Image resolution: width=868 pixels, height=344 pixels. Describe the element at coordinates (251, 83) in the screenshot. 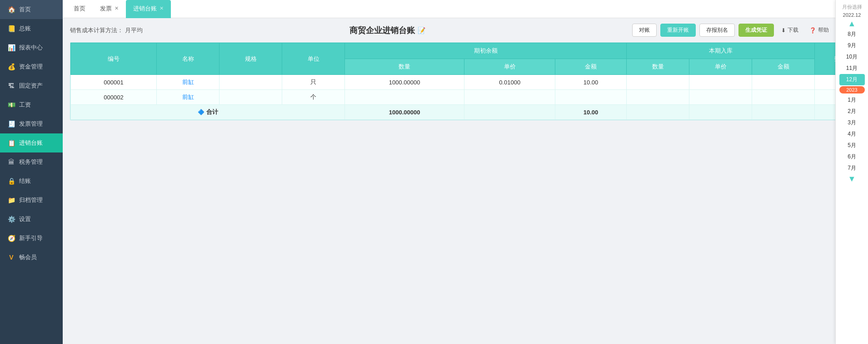

I see `cell-spec` at that location.